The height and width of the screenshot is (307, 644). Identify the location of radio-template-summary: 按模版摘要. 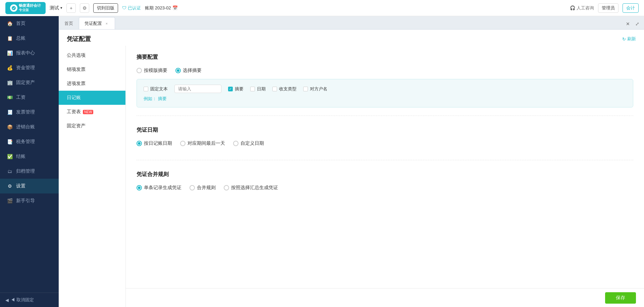
(152, 71).